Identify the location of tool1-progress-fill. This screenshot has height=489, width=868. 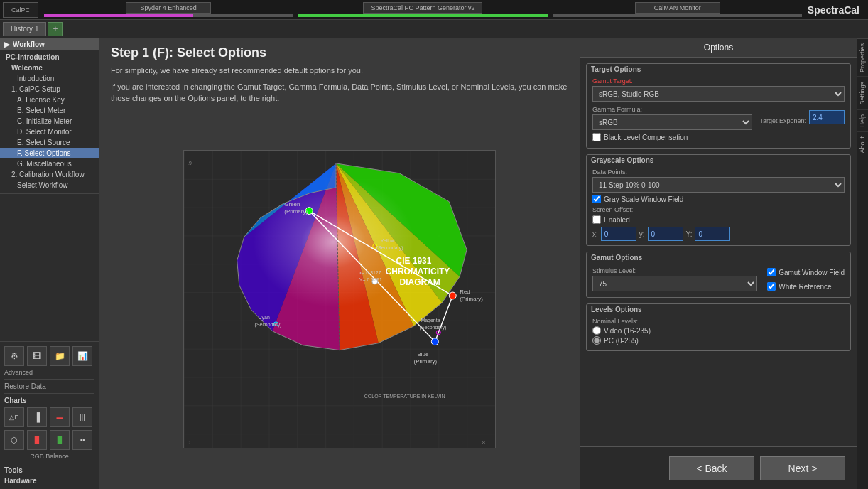
(119, 16).